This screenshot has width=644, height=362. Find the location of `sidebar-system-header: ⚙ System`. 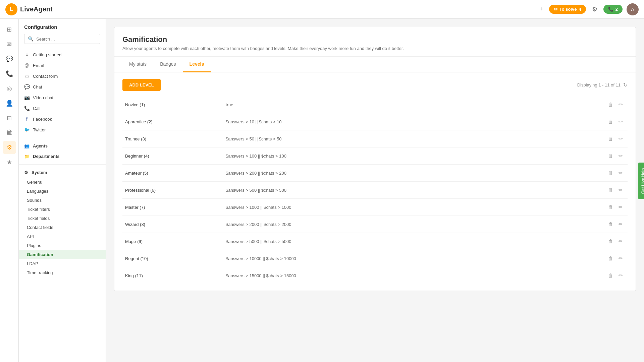

sidebar-system-header: ⚙ System is located at coordinates (62, 172).